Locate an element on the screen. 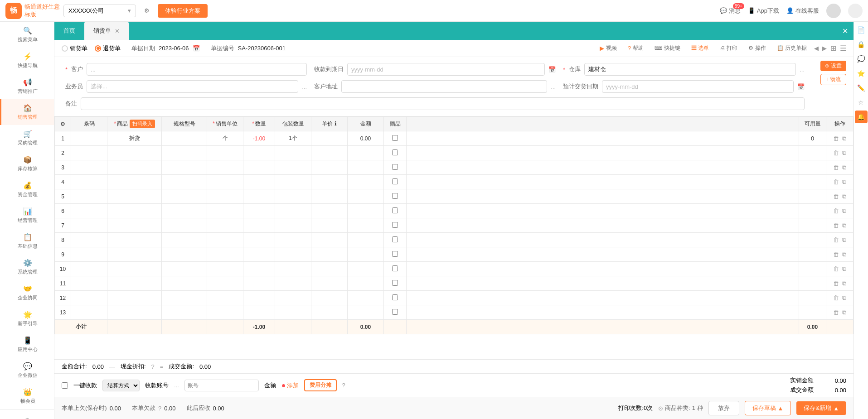 This screenshot has width=868, height=419. col-settings: ⚙ is located at coordinates (63, 124).